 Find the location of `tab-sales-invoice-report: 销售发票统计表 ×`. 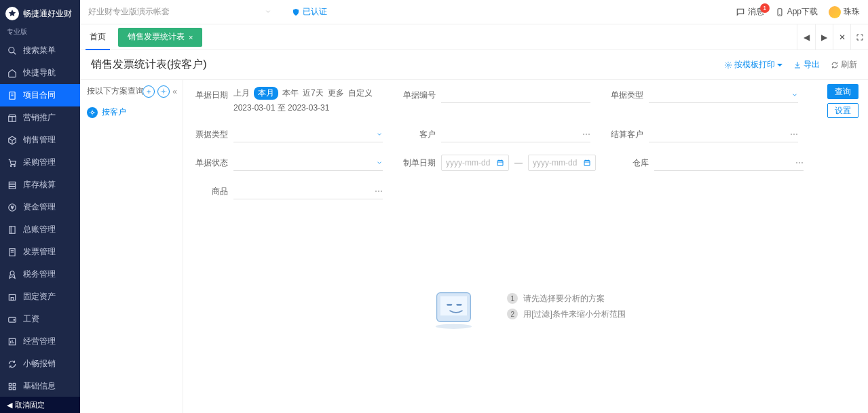

tab-sales-invoice-report: 销售发票统计表 × is located at coordinates (160, 37).